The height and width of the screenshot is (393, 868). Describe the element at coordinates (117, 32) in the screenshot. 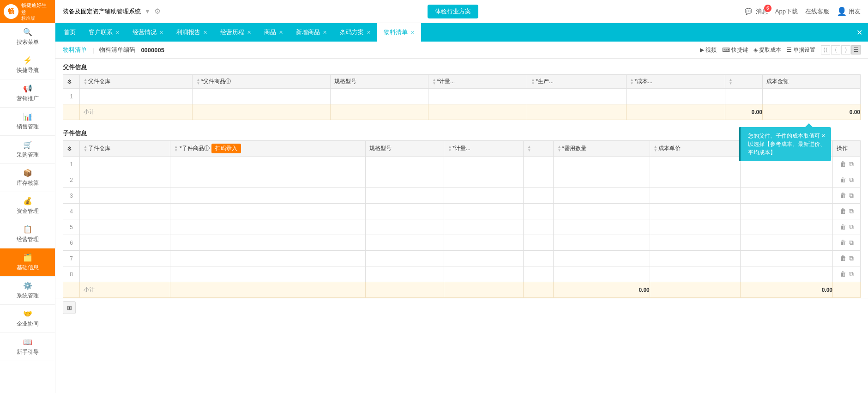

I see `nav-tab-close-1: ✕` at that location.